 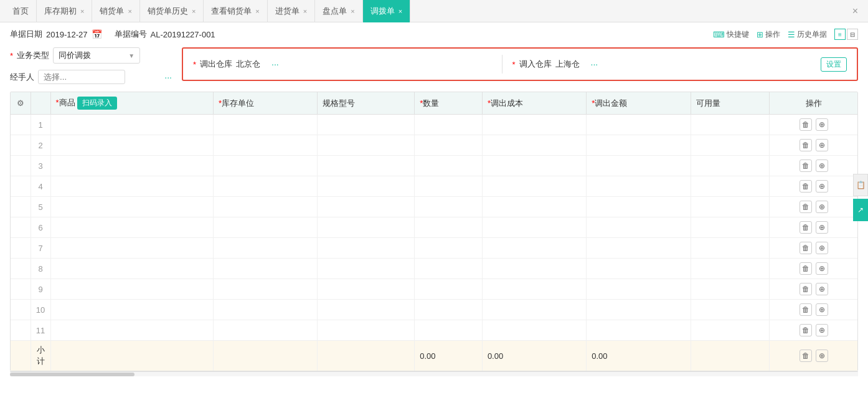 I want to click on business-type-select: 同价调拨 ▼, so click(x=97, y=55).